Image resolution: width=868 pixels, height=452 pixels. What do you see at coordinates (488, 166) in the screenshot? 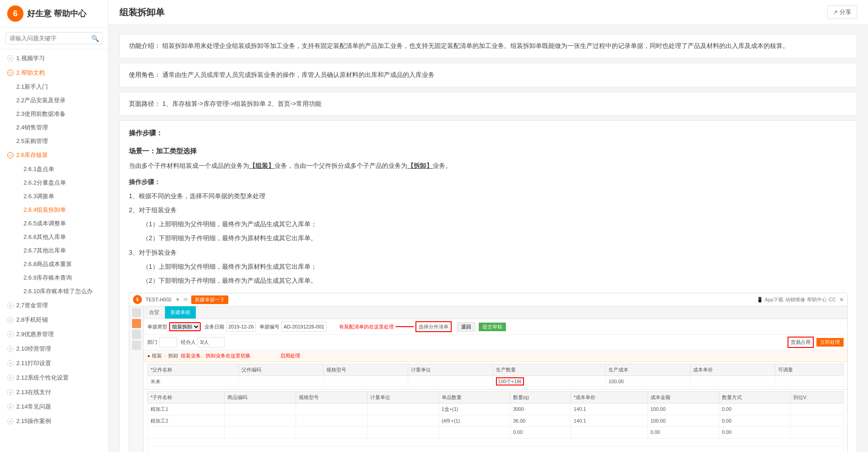
I see `scene1-desc: 当由多个子件材料组装成一个成品的业务为【组装】业务，当由一个父件拆分成多个子产品…` at bounding box center [488, 166].